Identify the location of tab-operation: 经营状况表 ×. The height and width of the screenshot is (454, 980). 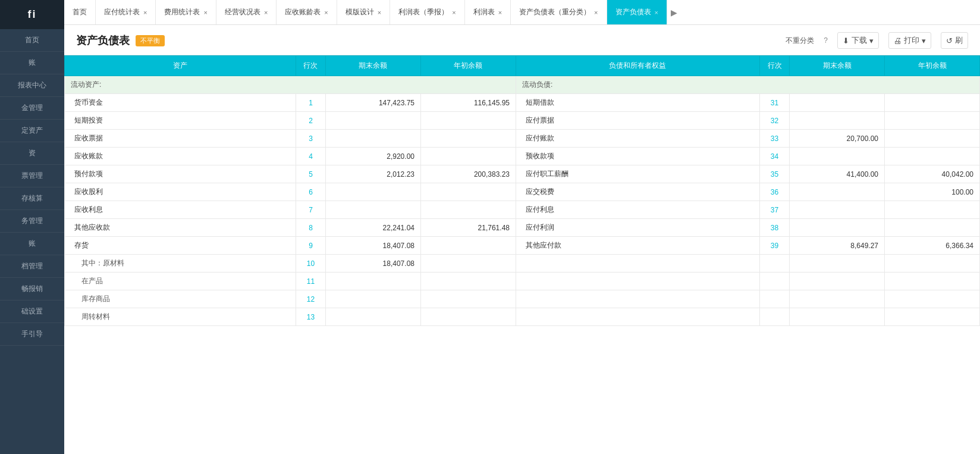
(246, 12).